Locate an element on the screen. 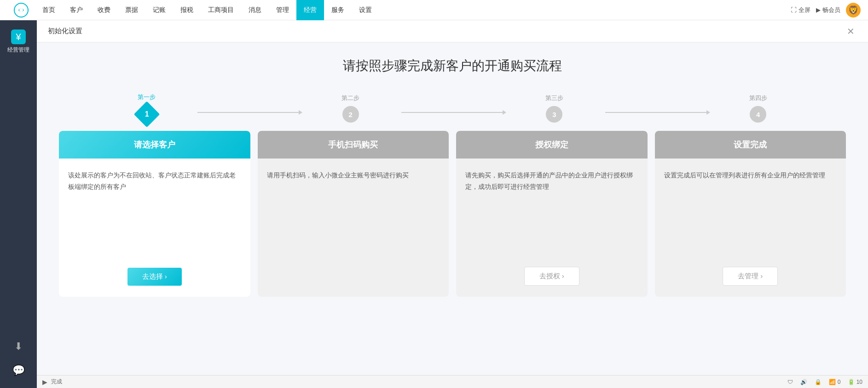 The height and width of the screenshot is (388, 868). step-3-label: 第三步 is located at coordinates (554, 98).